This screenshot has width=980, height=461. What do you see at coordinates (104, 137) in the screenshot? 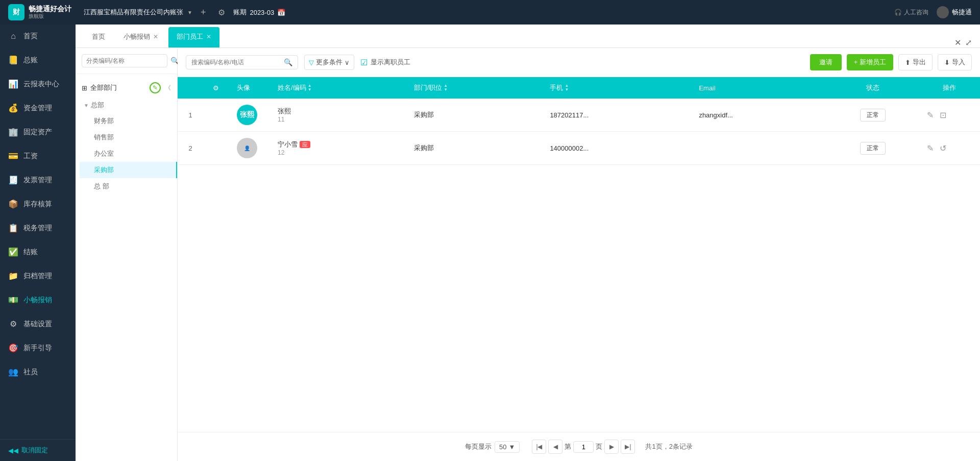
I see `dept-sales-label: 销售部` at bounding box center [104, 137].